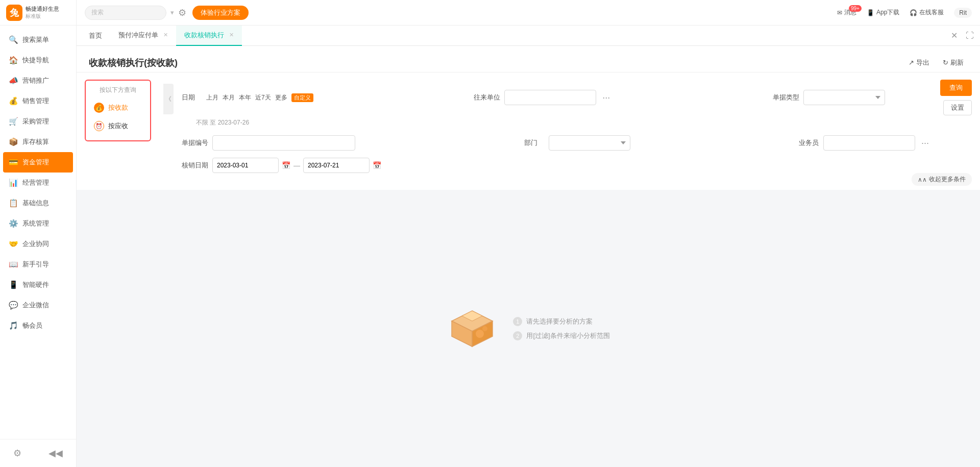  Describe the element at coordinates (38, 244) in the screenshot. I see `sidebar-item-enterprise: 🤝企业协同` at that location.